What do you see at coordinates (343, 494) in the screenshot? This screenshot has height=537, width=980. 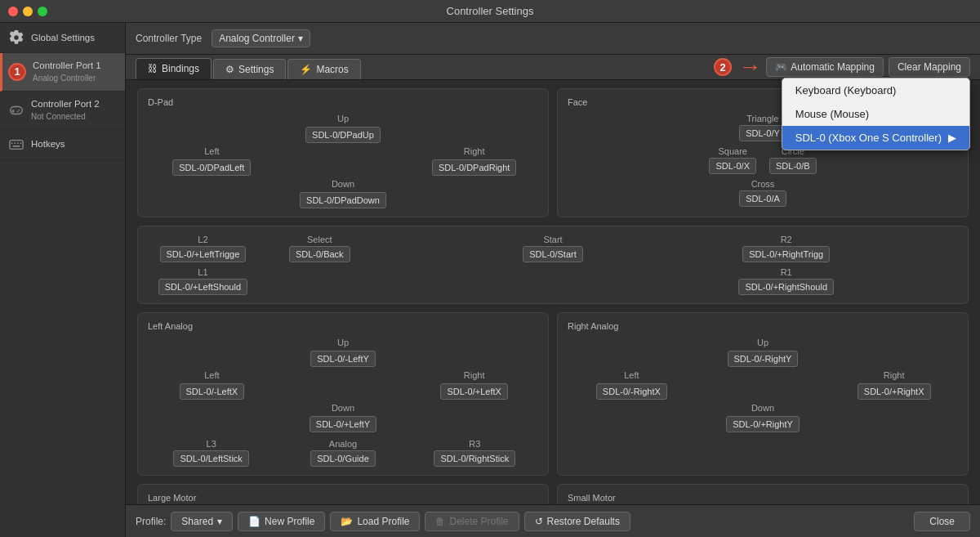 I see `large-motor-section: Large Motor SDL-0/LargeMotor` at bounding box center [343, 494].